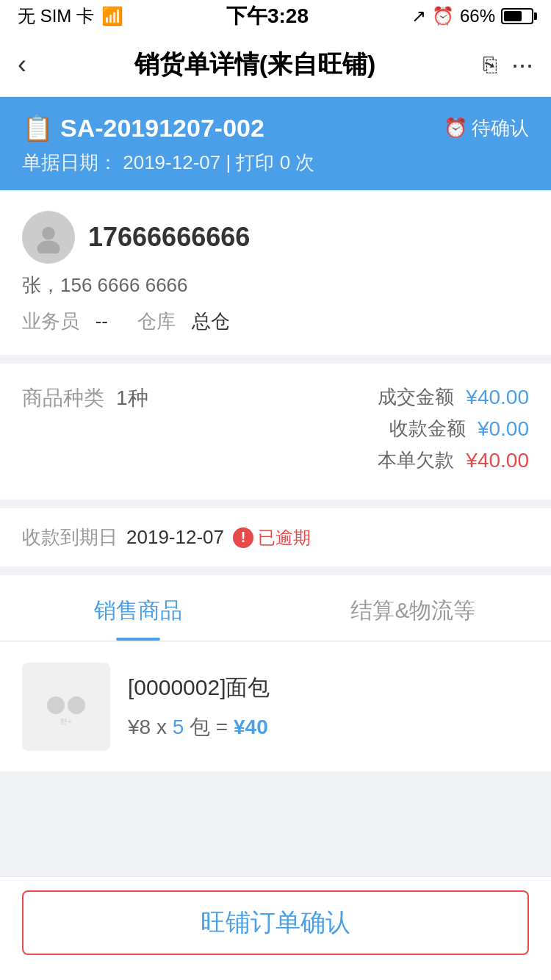 This screenshot has width=551, height=980. Describe the element at coordinates (56, 16) in the screenshot. I see `carrier-label: 无 SIM 卡` at that location.